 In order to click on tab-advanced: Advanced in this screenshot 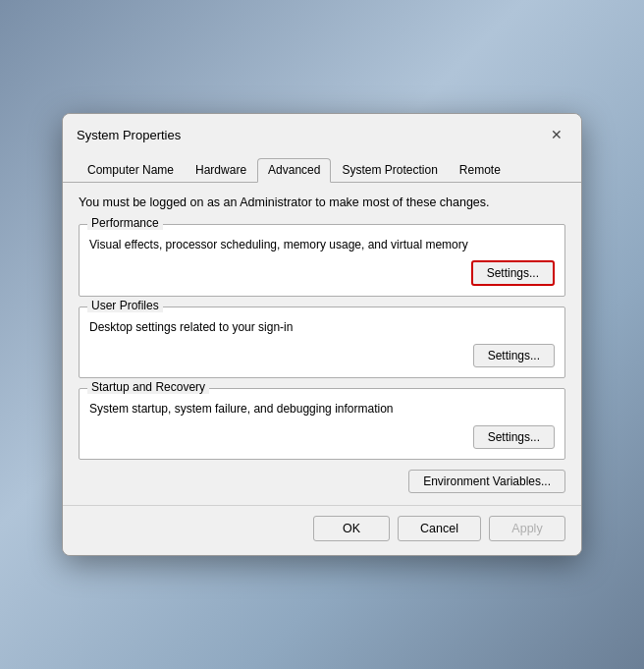, I will do `click(295, 171)`.